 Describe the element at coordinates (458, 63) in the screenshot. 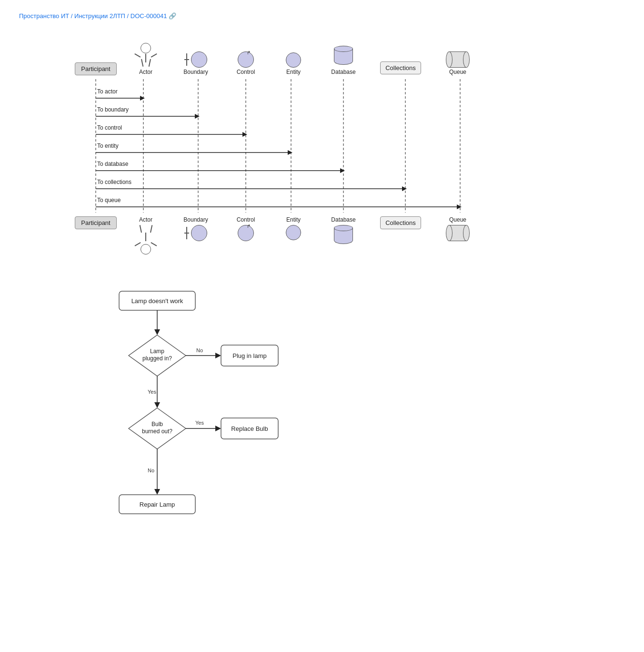

I see `seq-queue: Queue` at that location.